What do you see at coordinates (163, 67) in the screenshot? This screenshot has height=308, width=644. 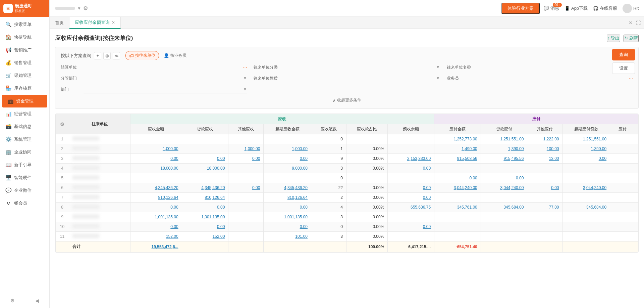 I see `field-settle-unit-input` at bounding box center [163, 67].